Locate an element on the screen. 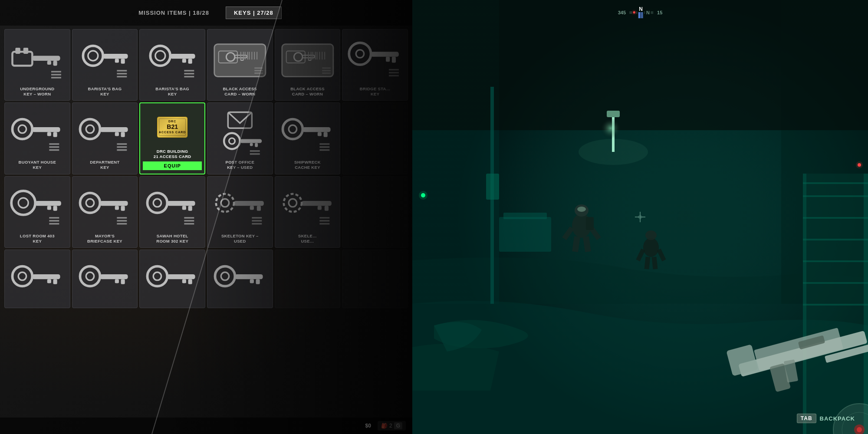 Image resolution: width=868 pixels, height=434 pixels. compass-north: N is located at coordinates (641, 9).